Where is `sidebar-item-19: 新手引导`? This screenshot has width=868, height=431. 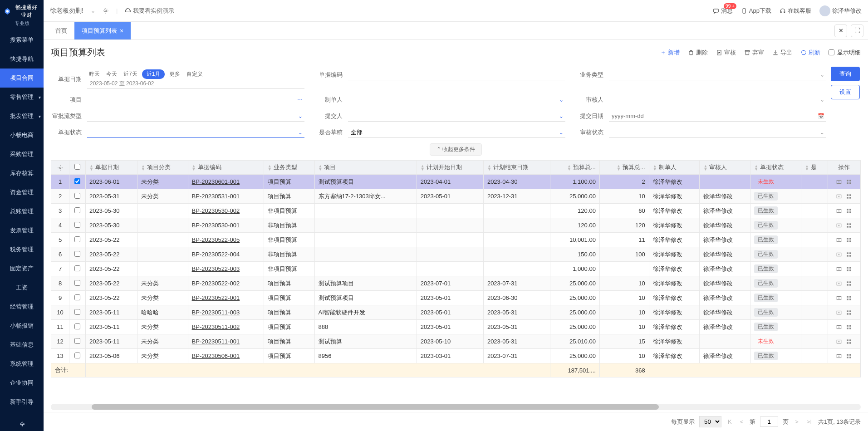
sidebar-item-19: 新手引导 is located at coordinates (22, 402).